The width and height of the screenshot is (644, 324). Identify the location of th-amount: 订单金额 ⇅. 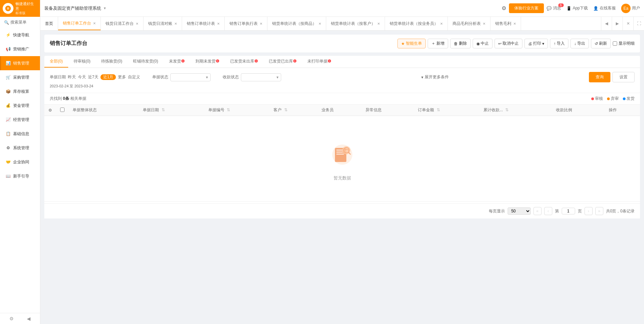
(447, 110).